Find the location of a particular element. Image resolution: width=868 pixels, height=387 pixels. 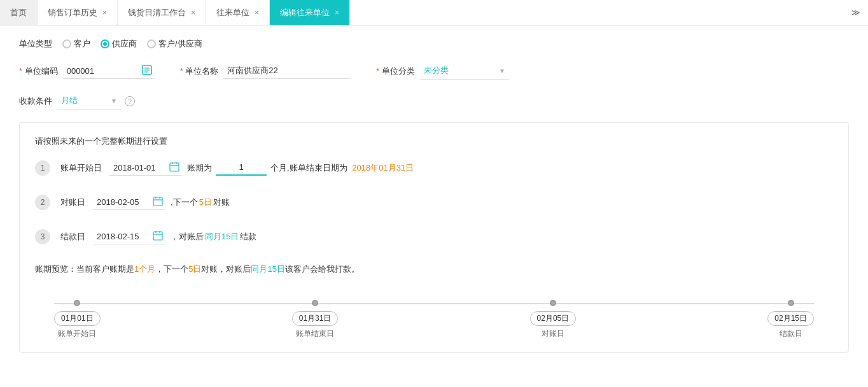

unit-code-label: 单位编码 is located at coordinates (38, 71).